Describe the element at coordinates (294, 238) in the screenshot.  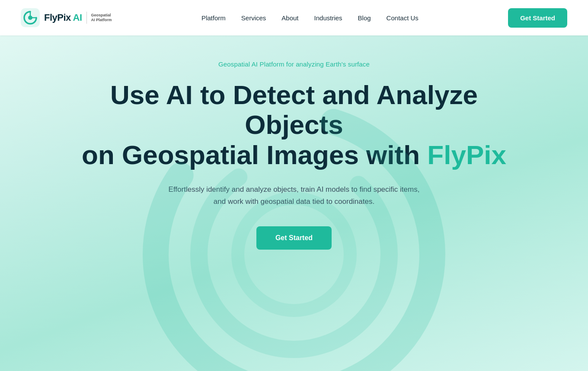
I see `hero-get-started-button: Get Started` at that location.